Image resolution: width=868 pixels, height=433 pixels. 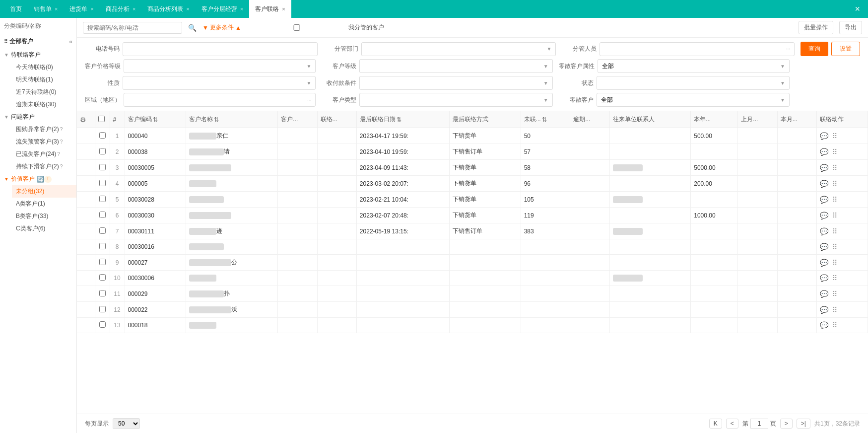 What do you see at coordinates (545, 120) in the screenshot?
I see `col-no-contact: 未联...⇅` at bounding box center [545, 120].